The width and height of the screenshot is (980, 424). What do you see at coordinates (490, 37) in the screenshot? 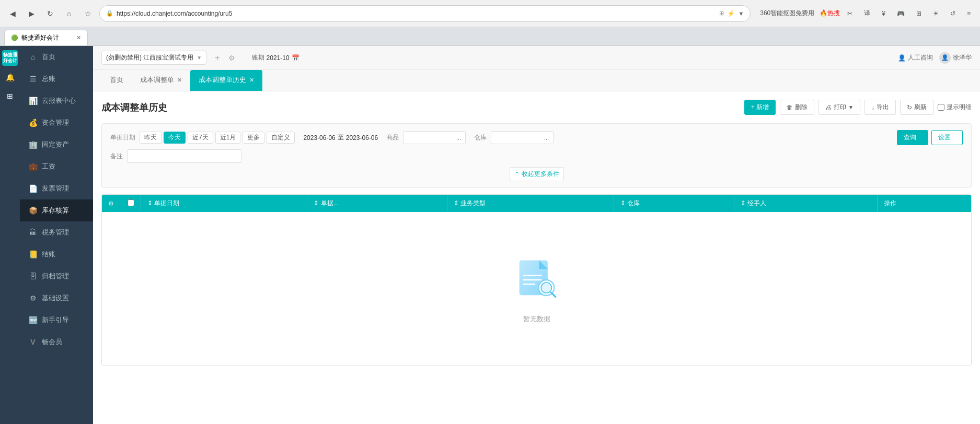
I see `browser-tabbar: 🟢 畅捷通好会计 ✕` at bounding box center [490, 37].